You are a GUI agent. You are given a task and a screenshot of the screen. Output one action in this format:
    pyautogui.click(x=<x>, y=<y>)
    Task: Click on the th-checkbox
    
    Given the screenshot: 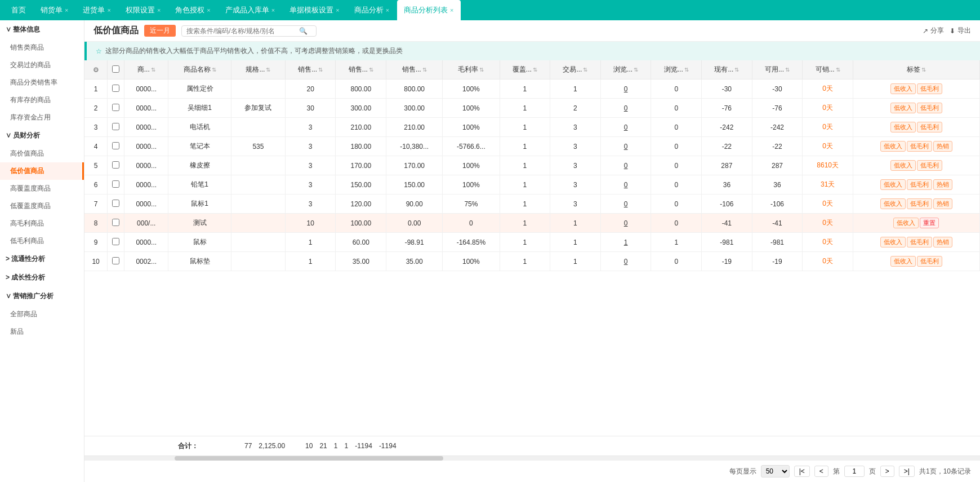 What is the action you would take?
    pyautogui.click(x=116, y=70)
    